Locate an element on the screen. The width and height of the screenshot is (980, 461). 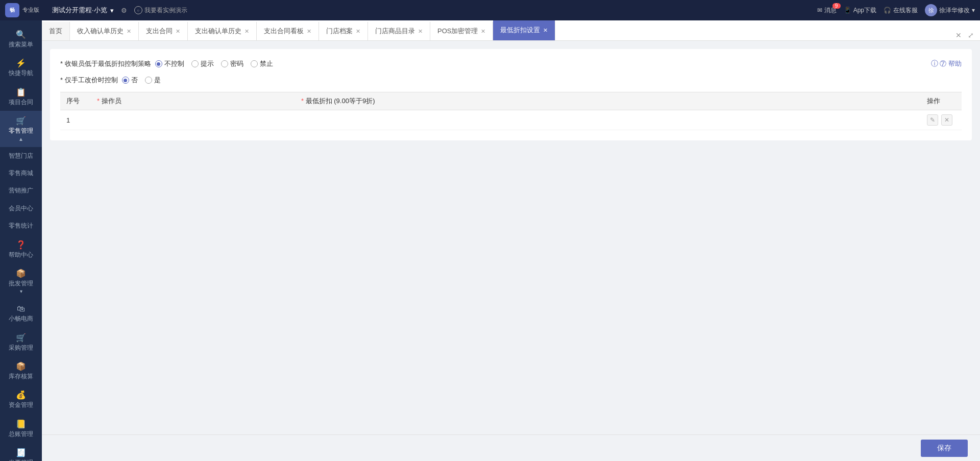
sidebar-item-retail: 🛒 零售管理 ▲ is located at coordinates (21, 129).